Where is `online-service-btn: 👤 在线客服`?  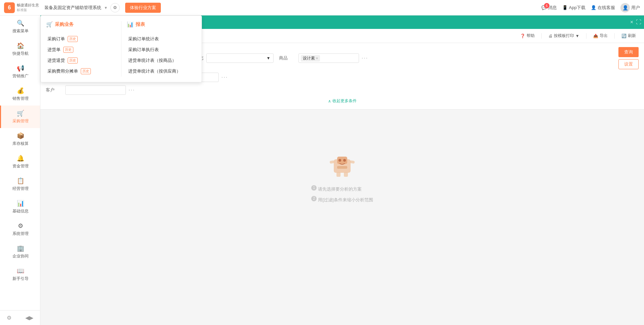 online-service-btn: 👤 在线客服 is located at coordinates (603, 8).